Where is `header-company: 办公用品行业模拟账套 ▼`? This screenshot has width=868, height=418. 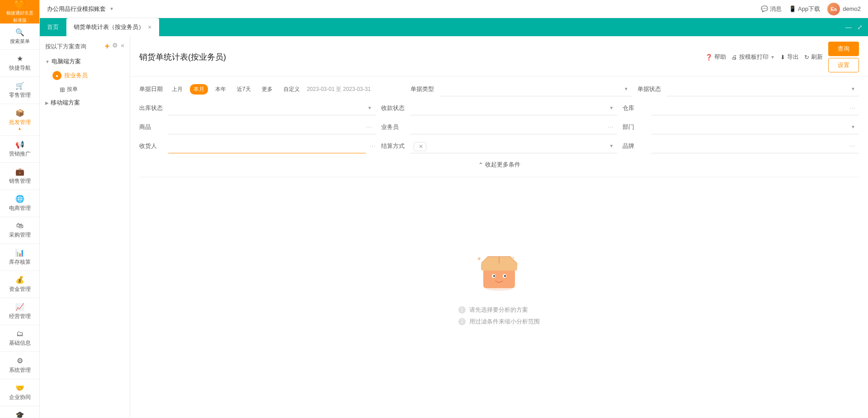
header-company: 办公用品行业模拟账套 ▼ is located at coordinates (80, 9).